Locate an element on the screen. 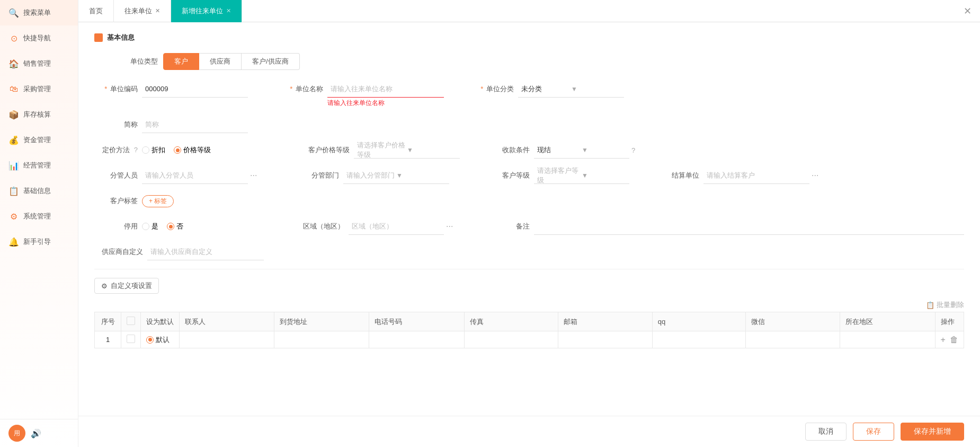  sidebar-item-sales: 🏠 销售管理 is located at coordinates (39, 64).